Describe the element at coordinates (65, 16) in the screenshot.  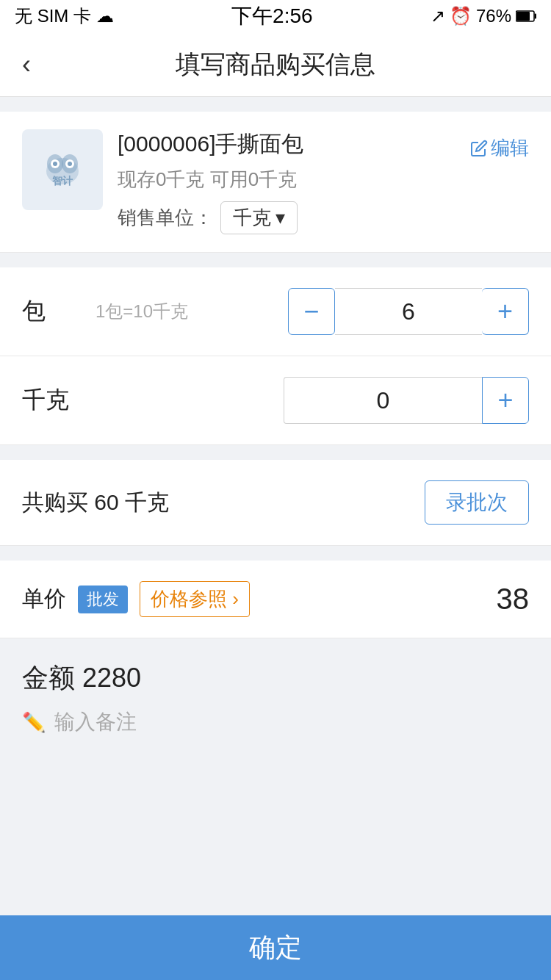
I see `status-left: 无 SIM 卡 ☁` at that location.